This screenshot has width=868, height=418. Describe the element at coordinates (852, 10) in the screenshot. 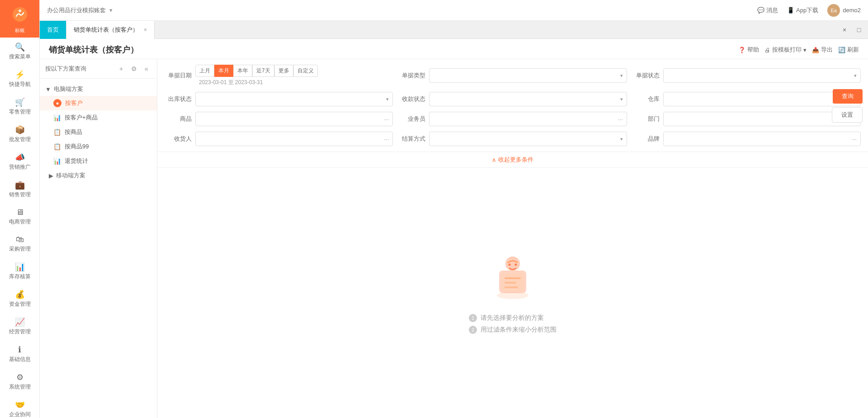

I see `user-name: demo2` at that location.